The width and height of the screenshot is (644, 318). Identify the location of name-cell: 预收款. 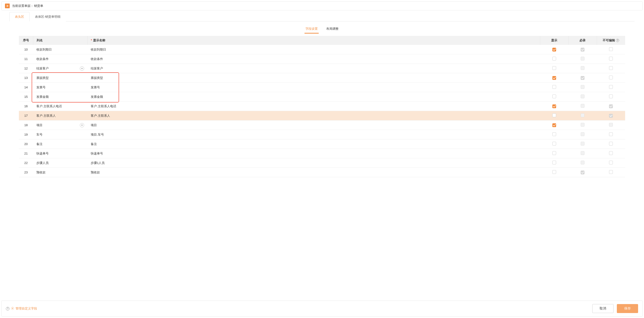
(60, 172).